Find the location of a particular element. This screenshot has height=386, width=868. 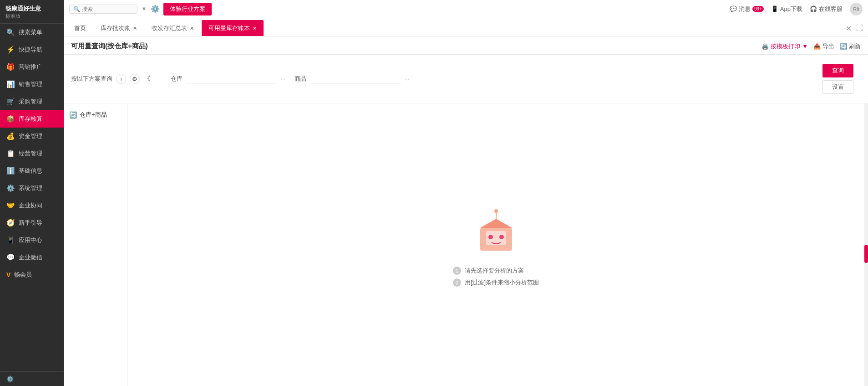

product-more: ··· is located at coordinates (407, 79).